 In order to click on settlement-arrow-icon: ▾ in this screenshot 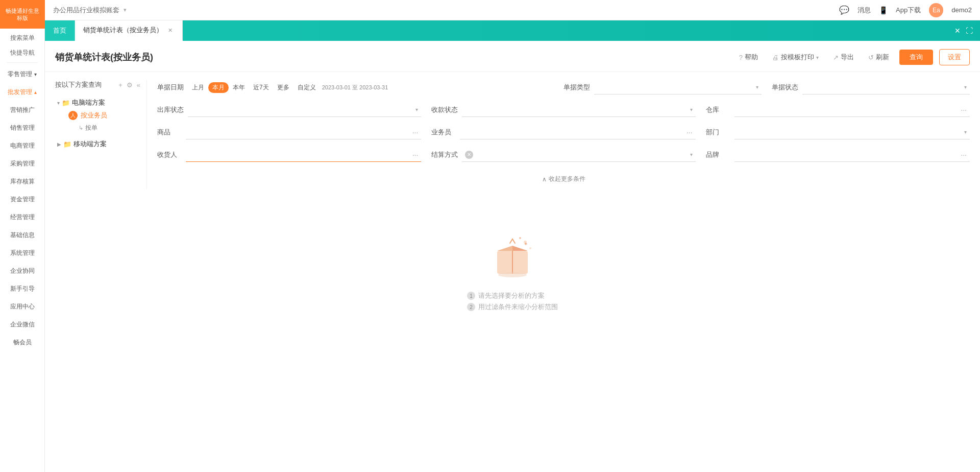, I will do `click(691, 154)`.